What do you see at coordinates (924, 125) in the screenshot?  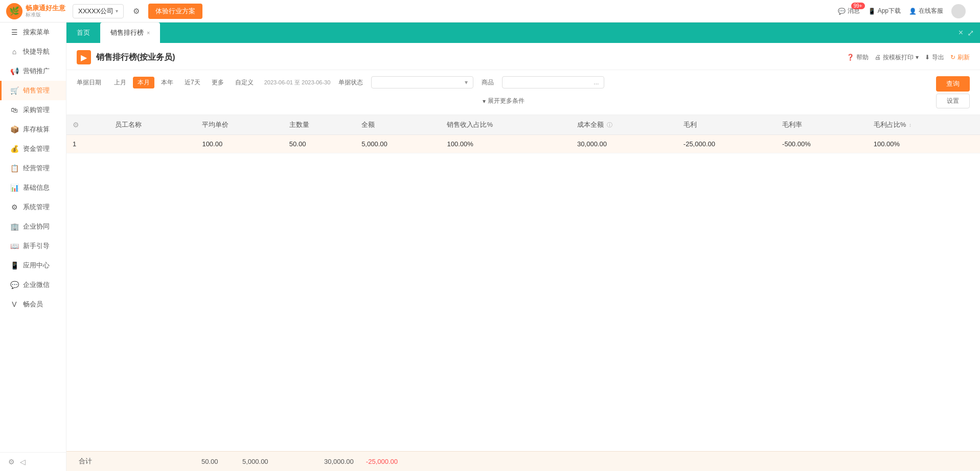 I see `col-profit-pct: 毛利占比% ↕` at bounding box center [924, 125].